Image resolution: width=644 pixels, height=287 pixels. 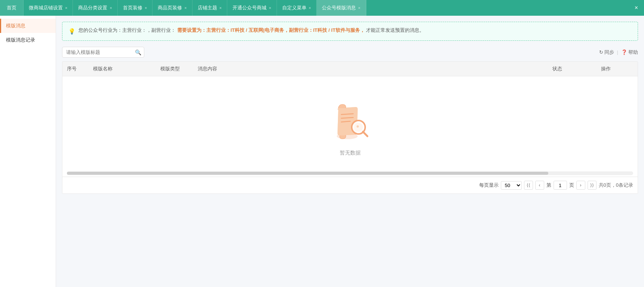 What do you see at coordinates (12, 8) in the screenshot?
I see `nav-tab-home: 首页` at bounding box center [12, 8].